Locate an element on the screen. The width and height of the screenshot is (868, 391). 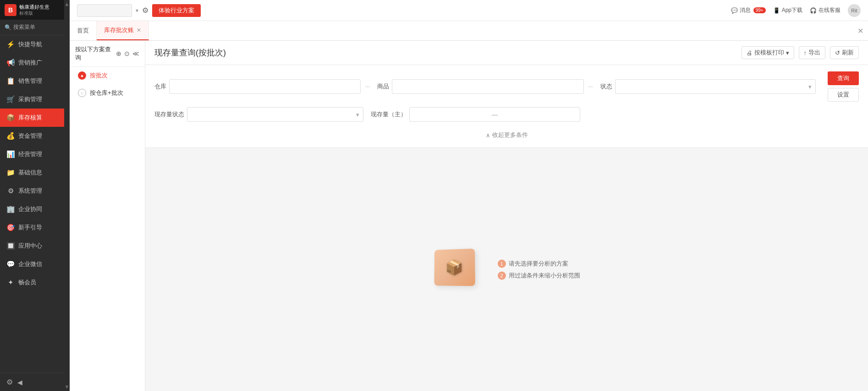
scheme-collapse-icon: ≪ is located at coordinates (136, 54).